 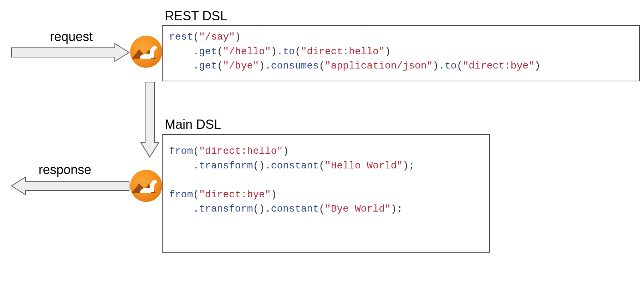 I want to click on code-token: "application/json", so click(x=379, y=66).